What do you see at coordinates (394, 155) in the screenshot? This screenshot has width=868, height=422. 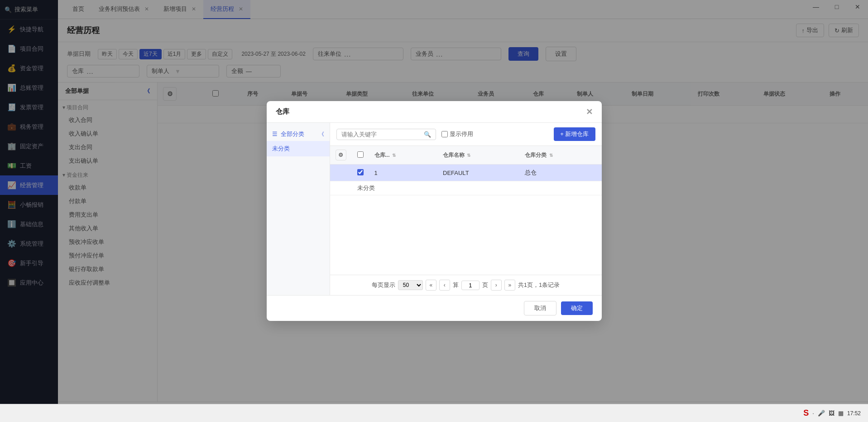 I see `sort-code-icon: ⇅` at bounding box center [394, 155].